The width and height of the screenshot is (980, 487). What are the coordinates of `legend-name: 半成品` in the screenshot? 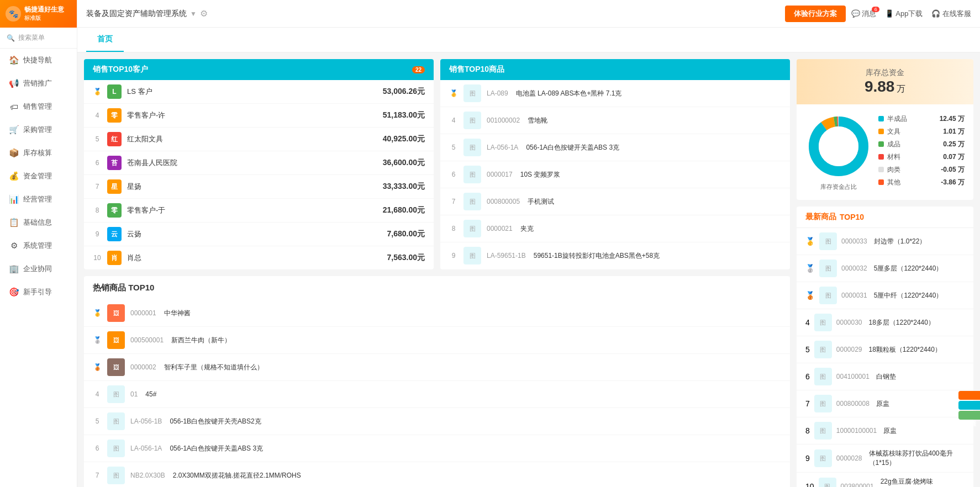 It's located at (911, 119).